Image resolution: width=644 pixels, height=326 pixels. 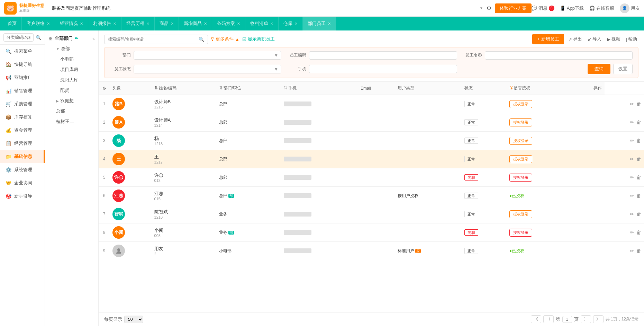 What do you see at coordinates (76, 38) in the screenshot?
I see `dept-edit-icon: ✏` at bounding box center [76, 38].